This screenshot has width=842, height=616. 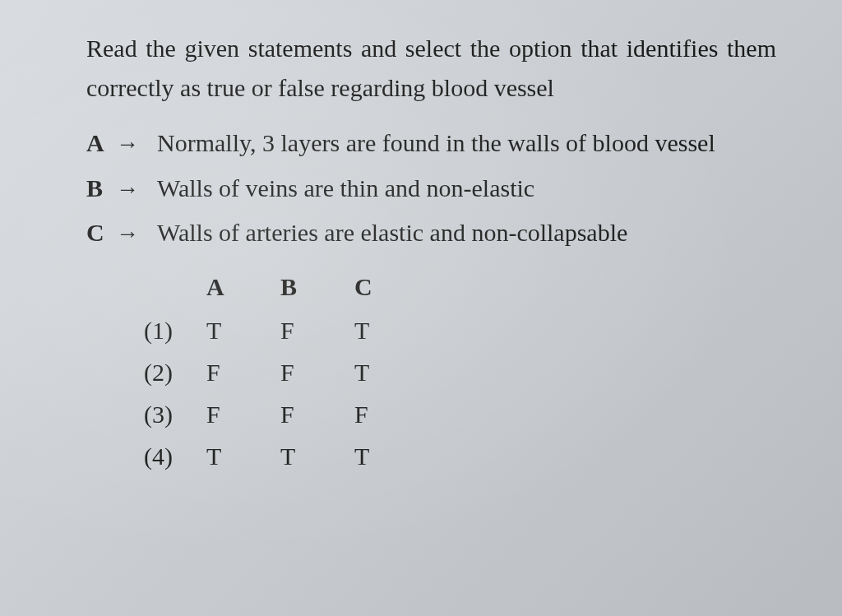 I want to click on statement-a: A → Normally, 3 layers are found in the …, so click(x=431, y=143).